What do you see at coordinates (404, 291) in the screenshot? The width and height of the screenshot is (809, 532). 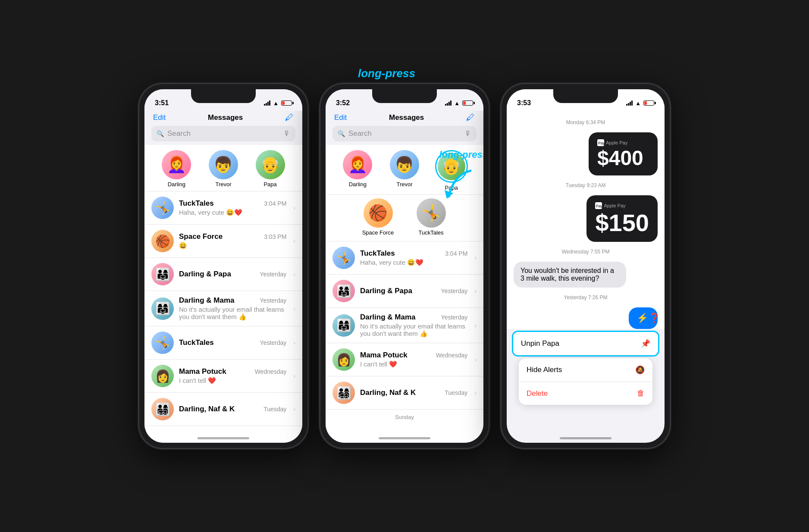 I see `message-item-dp-2: 👨‍👩‍👧 Darling & Papa Yesterday ›` at bounding box center [404, 291].